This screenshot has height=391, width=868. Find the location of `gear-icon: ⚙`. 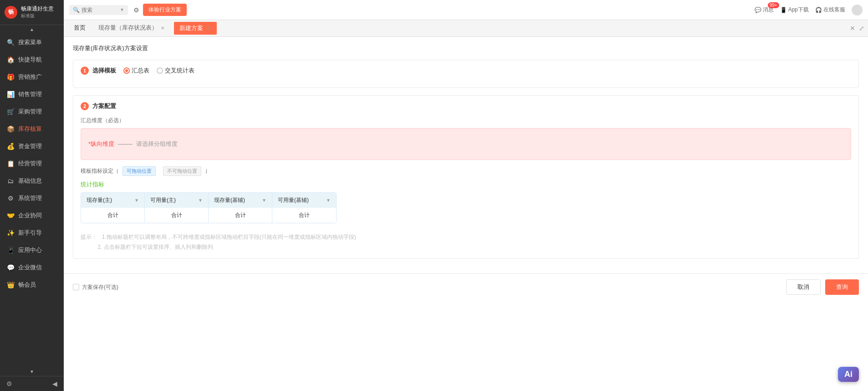

gear-icon: ⚙ is located at coordinates (137, 10).